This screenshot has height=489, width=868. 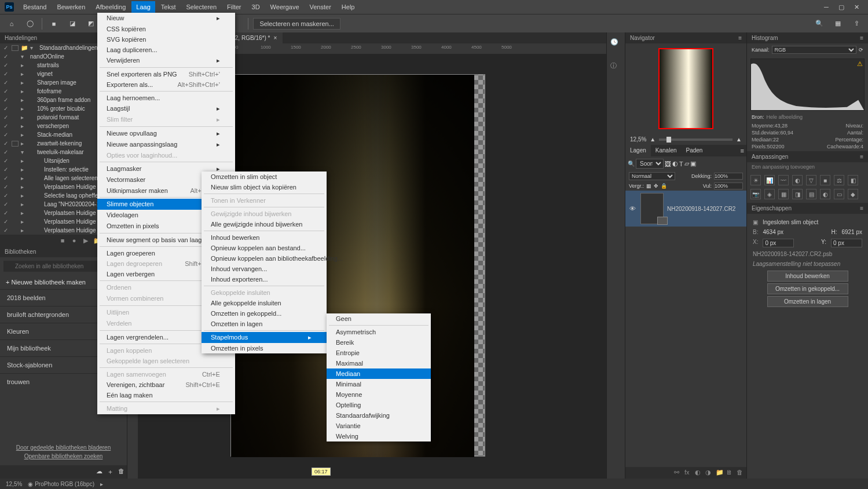 What do you see at coordinates (797, 194) in the screenshot?
I see `invert-icon: ◨` at bounding box center [797, 194].